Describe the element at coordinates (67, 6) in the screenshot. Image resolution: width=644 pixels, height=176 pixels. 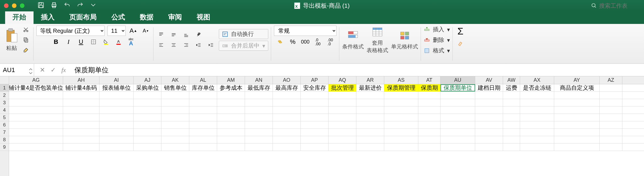
I see `undo-icon` at that location.